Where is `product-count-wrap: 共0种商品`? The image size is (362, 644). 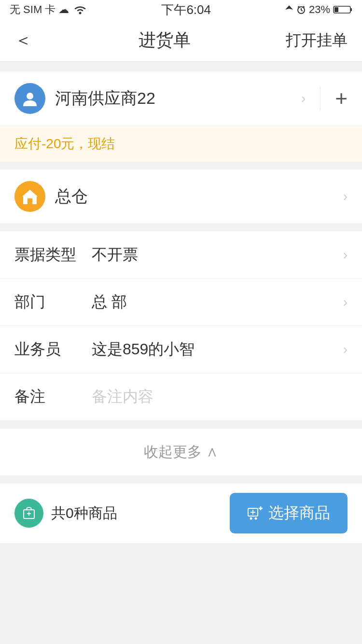 product-count-wrap: 共0种商品 is located at coordinates (66, 513).